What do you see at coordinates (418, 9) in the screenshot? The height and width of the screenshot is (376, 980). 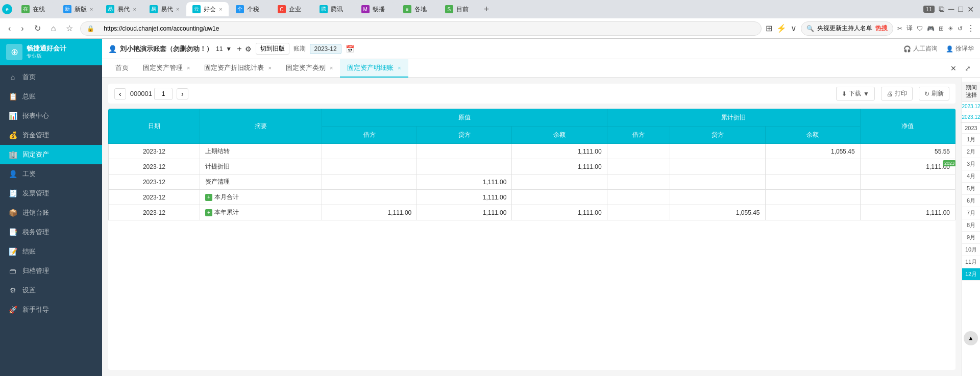 I see `tab-各地: ≡ 各地` at bounding box center [418, 9].